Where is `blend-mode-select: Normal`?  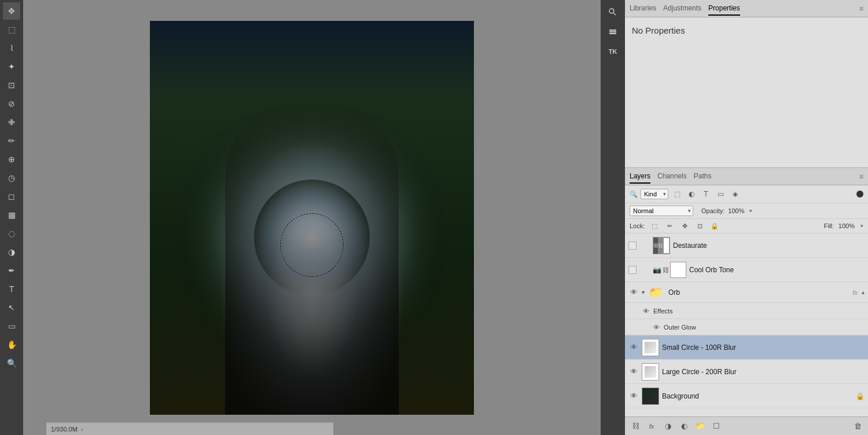
blend-mode-select: Normal is located at coordinates (661, 211).